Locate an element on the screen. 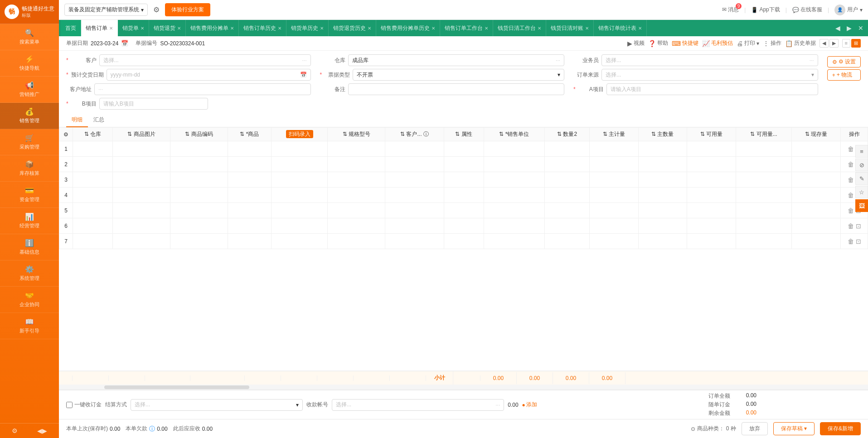 The width and height of the screenshot is (868, 438). row-goods is located at coordinates (250, 149).